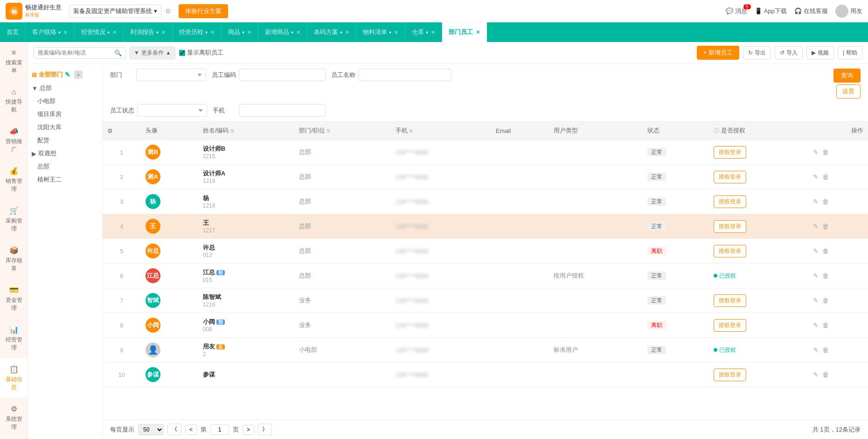 The width and height of the screenshot is (868, 439). Describe the element at coordinates (811, 11) in the screenshot. I see `online-service-button: 🎧 在线客服` at that location.